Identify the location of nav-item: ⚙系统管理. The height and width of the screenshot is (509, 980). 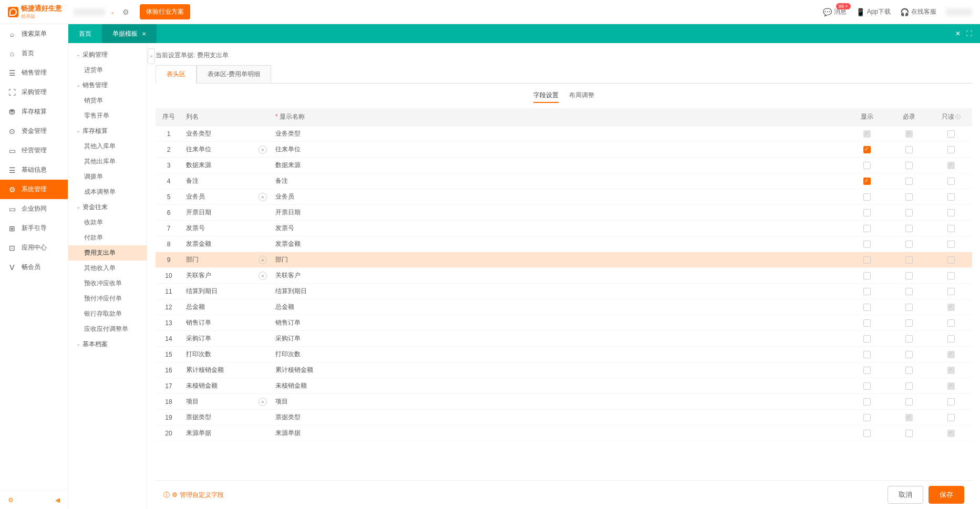
(34, 189).